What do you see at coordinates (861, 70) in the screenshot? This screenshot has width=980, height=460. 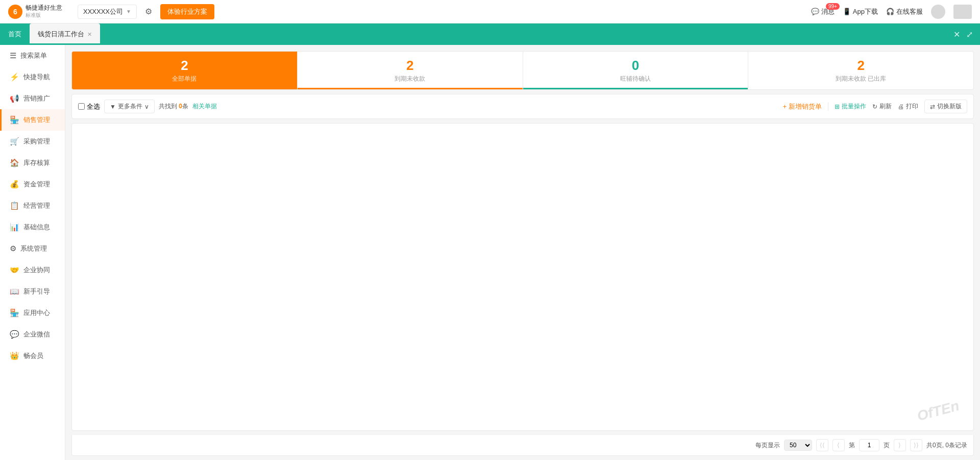 I see `card-shipped: 2 到期未收款 已出库` at bounding box center [861, 70].